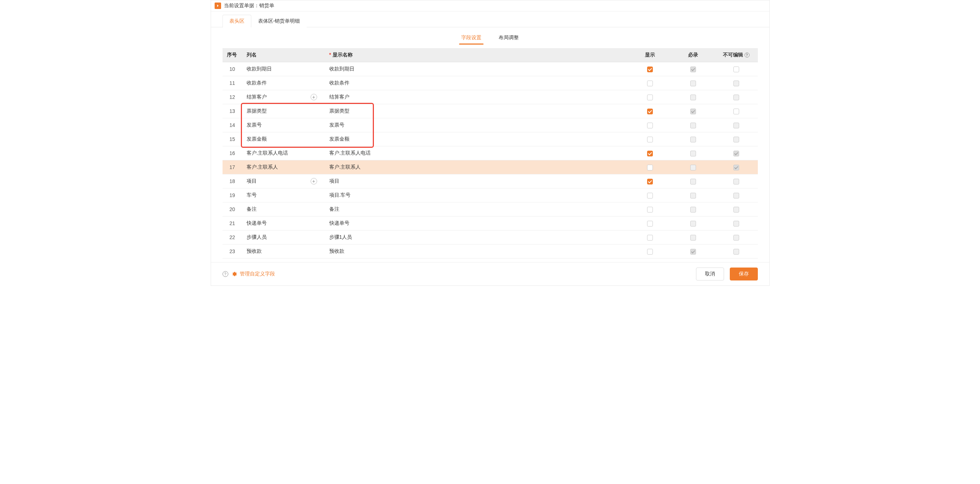 This screenshot has height=484, width=980. What do you see at coordinates (477, 97) in the screenshot?
I see `cell-displayname: 结算客户` at bounding box center [477, 97].